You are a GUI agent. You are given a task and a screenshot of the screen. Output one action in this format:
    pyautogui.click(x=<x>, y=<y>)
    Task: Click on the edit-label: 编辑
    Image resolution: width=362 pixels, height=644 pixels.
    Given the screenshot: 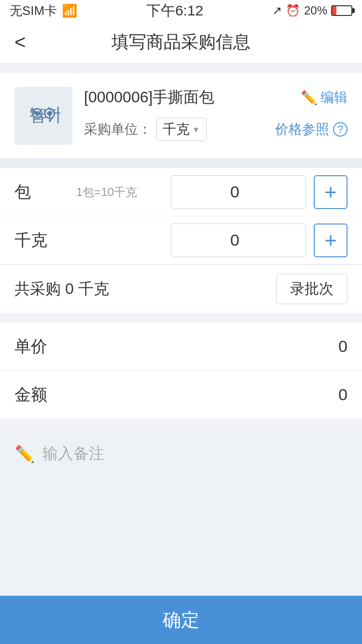 What is the action you would take?
    pyautogui.click(x=334, y=98)
    